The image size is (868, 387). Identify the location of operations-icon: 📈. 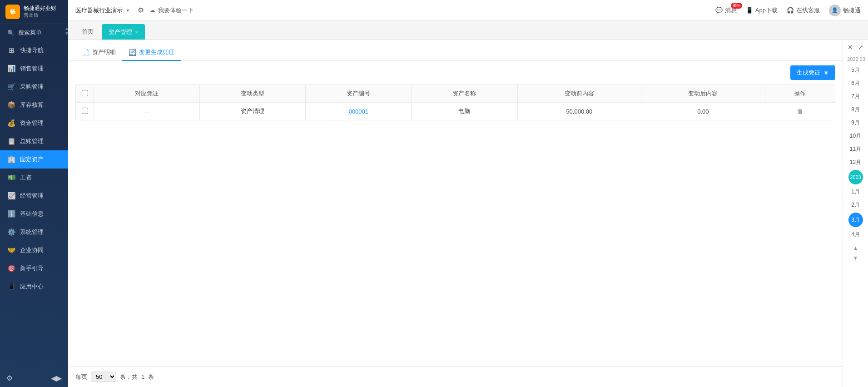
(11, 196).